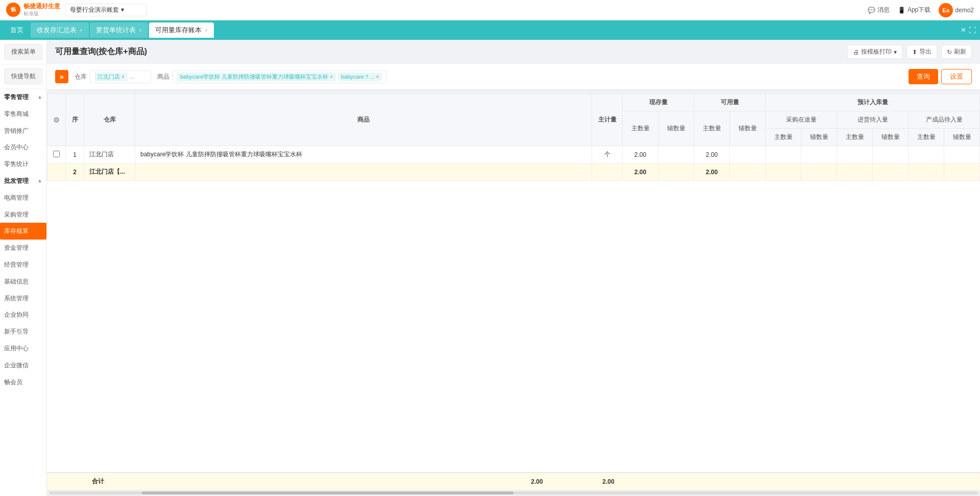 The width and height of the screenshot is (980, 496). I want to click on row1-unit: 个, so click(607, 155).